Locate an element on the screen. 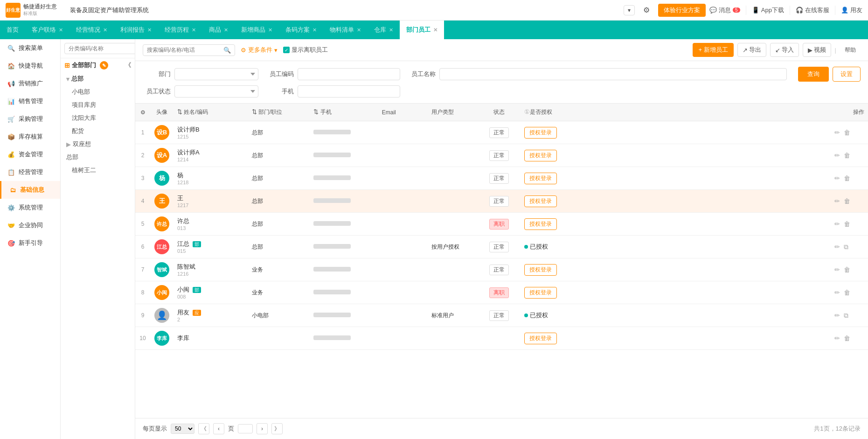 The height and width of the screenshot is (439, 868). sidebar-item-mgmt: 📋 经营管理 is located at coordinates (30, 172).